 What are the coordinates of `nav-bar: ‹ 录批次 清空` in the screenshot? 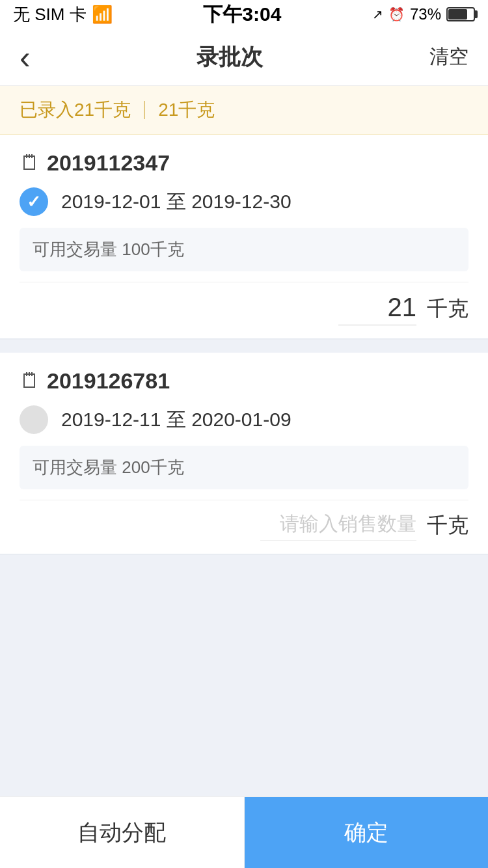 It's located at (244, 57).